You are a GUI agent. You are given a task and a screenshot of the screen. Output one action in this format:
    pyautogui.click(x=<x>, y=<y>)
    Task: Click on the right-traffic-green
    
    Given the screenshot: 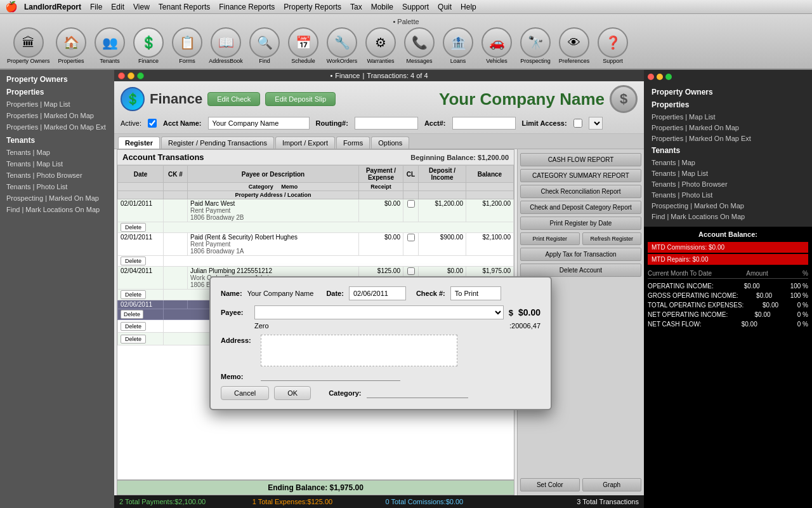 What is the action you would take?
    pyautogui.click(x=669, y=77)
    